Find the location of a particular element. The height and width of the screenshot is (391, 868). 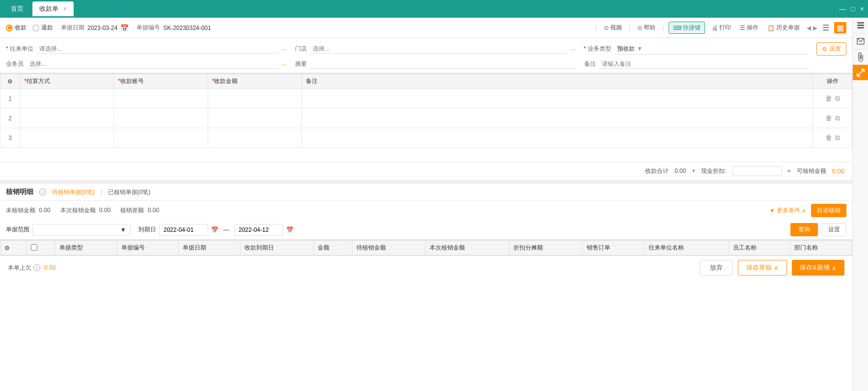

section2-title: 核销明细 is located at coordinates (20, 192).